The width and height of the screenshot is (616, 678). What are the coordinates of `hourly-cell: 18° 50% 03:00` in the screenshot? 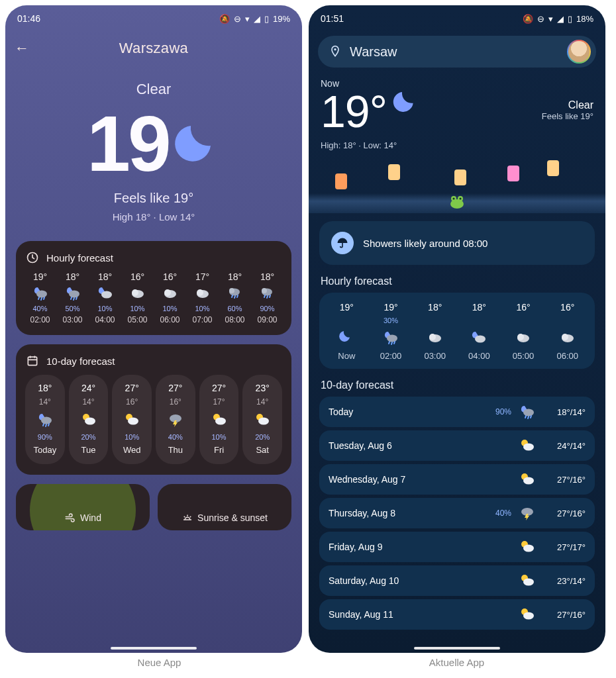 It's located at (73, 298).